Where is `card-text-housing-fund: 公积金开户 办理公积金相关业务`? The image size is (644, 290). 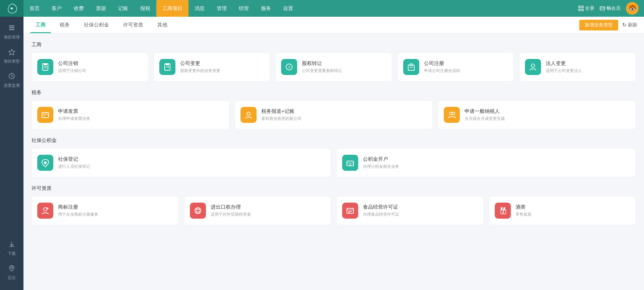 card-text-housing-fund: 公积金开户 办理公积金相关业务 is located at coordinates (381, 163).